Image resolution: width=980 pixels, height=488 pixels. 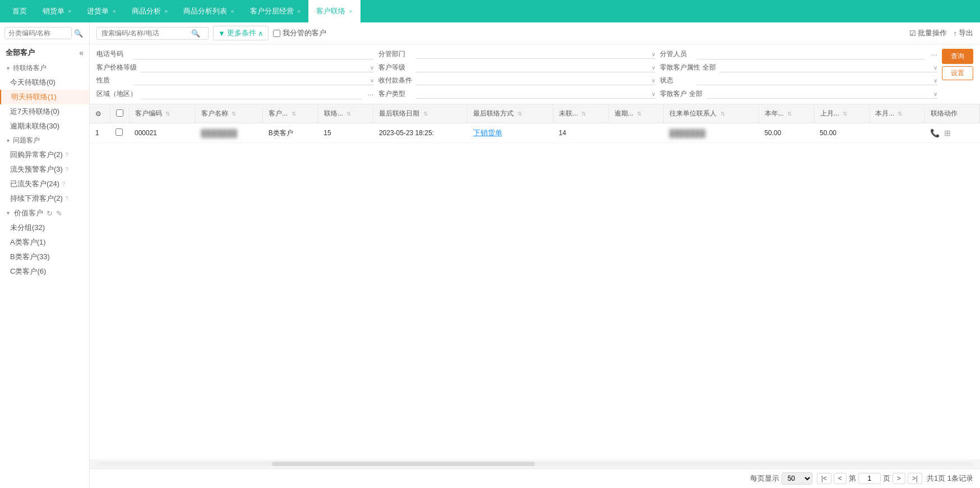 What do you see at coordinates (711, 114) in the screenshot?
I see `col-contact-person: 往来单位联系人 ⇅` at bounding box center [711, 114].